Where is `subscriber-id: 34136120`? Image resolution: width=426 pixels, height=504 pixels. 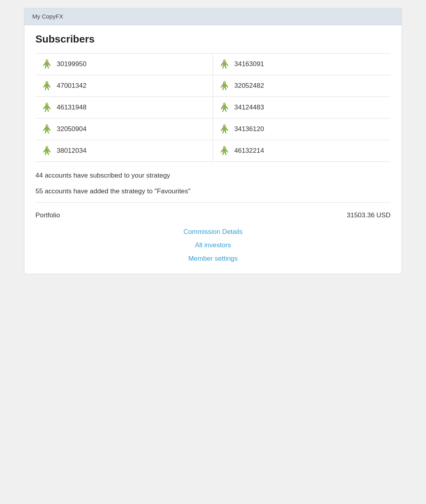 subscriber-id: 34136120 is located at coordinates (249, 129).